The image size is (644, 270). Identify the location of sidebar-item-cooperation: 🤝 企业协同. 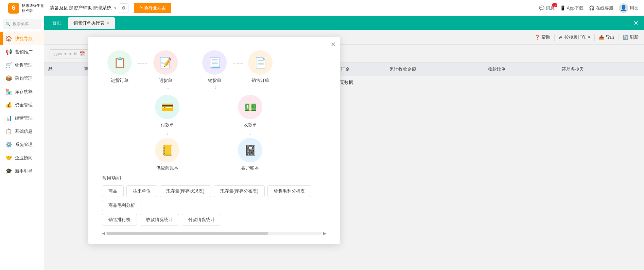
(22, 158).